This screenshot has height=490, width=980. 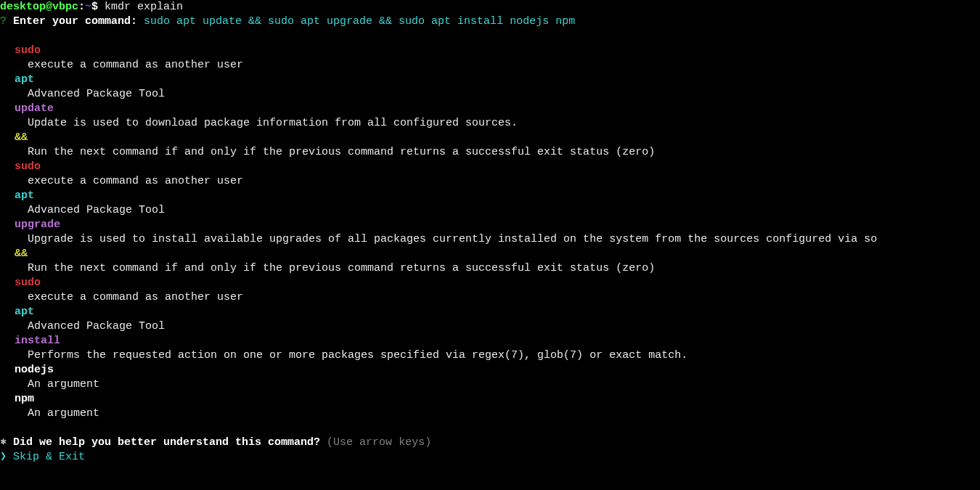 I want to click on feedback-line: ⎈ Did we help you better understand this…, so click(x=490, y=443).